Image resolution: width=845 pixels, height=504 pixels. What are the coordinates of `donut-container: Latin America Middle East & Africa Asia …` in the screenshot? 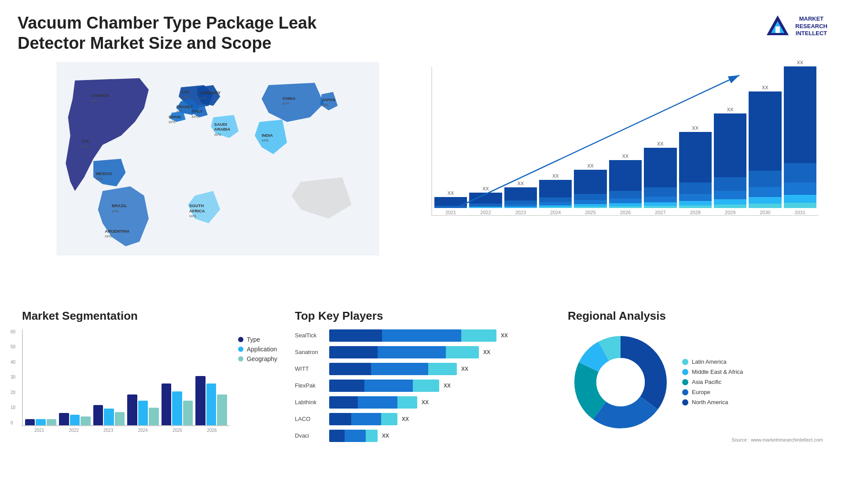 It's located at (695, 382).